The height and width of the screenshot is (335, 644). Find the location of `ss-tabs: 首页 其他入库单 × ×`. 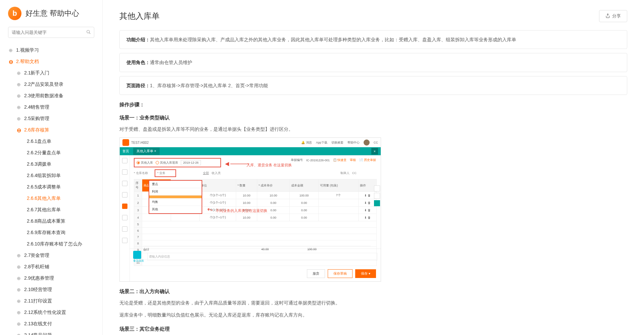

ss-tabs: 首页 其他入库单 × × is located at coordinates (250, 151).